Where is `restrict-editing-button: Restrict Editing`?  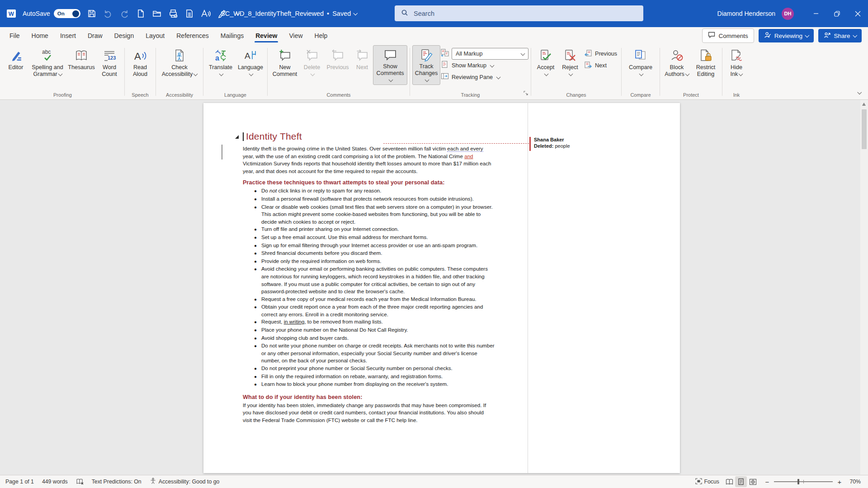
restrict-editing-button: Restrict Editing is located at coordinates (706, 65).